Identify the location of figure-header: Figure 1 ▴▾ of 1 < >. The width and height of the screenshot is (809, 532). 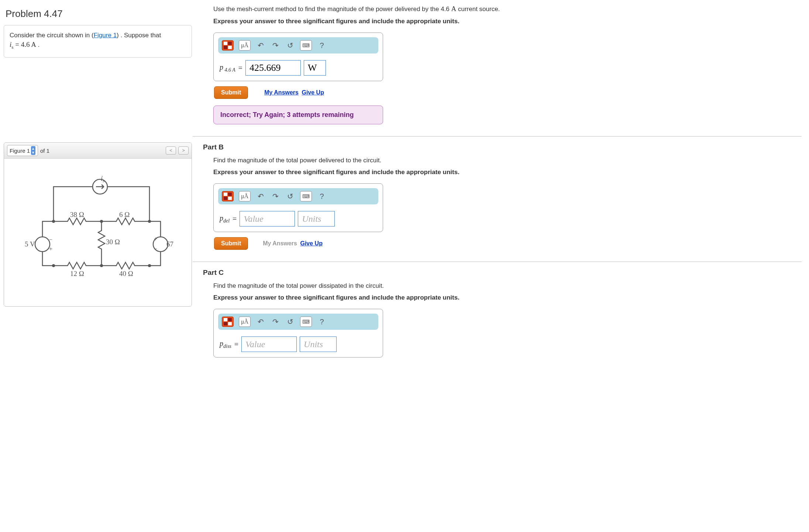
(98, 151).